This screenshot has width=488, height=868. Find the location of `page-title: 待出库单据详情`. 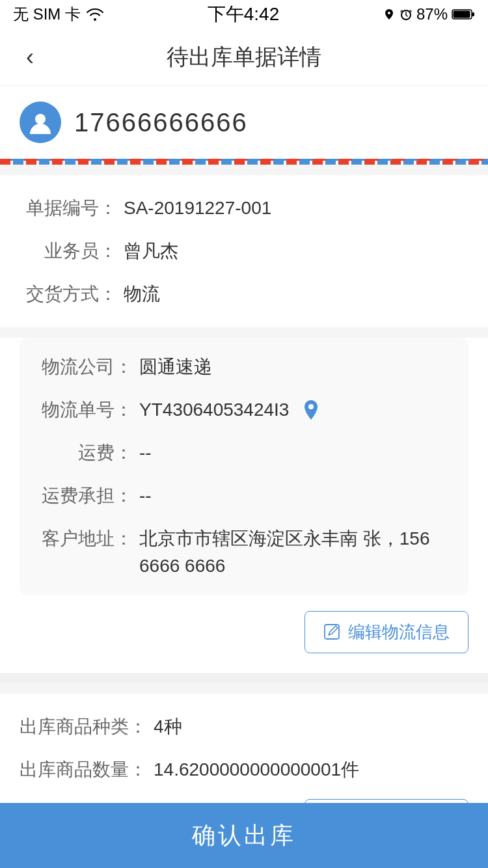

page-title: 待出库单据详情 is located at coordinates (244, 57).